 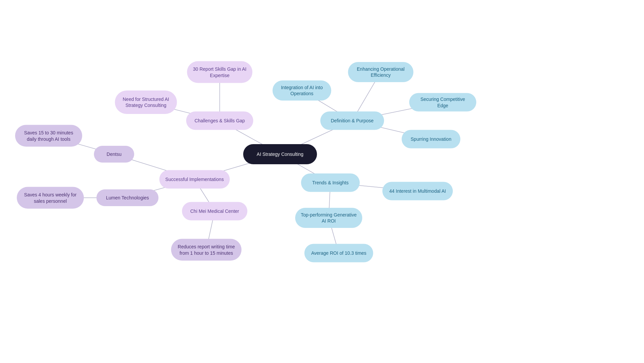 What do you see at coordinates (215, 211) in the screenshot?
I see `node-chi_mei: Chi Mei Medical Center` at bounding box center [215, 211].